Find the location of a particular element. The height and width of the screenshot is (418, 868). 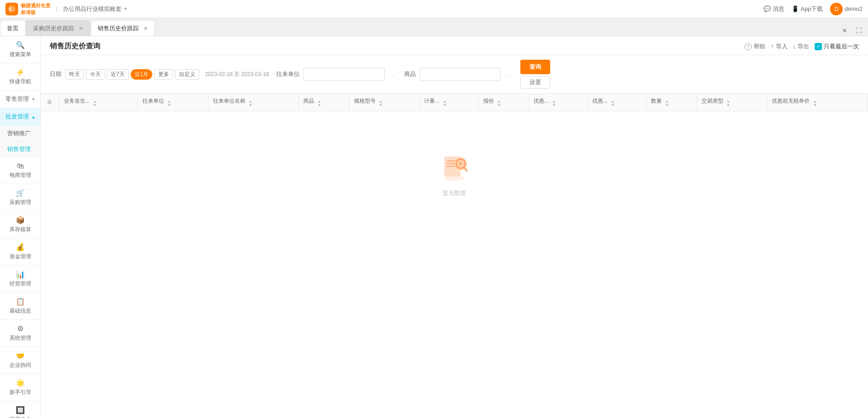

sidebar-item-enterprise-cooperation: 🤝 企业协同 is located at coordinates (20, 361).